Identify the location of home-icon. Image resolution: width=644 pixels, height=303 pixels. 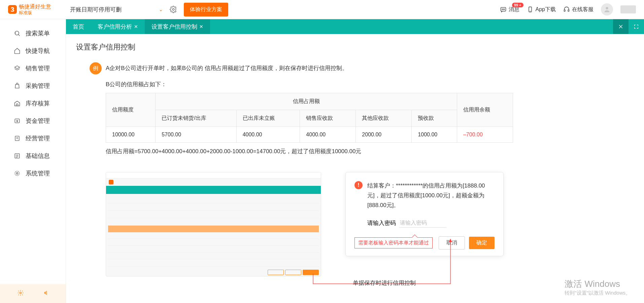
(17, 51).